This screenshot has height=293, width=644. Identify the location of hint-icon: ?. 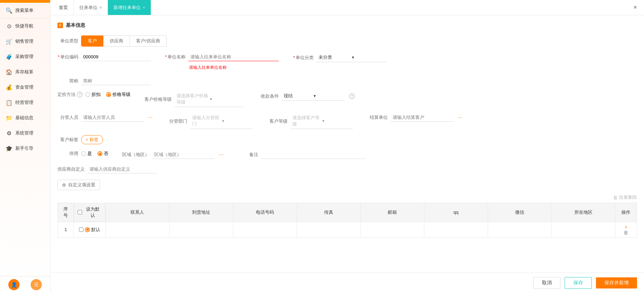
(80, 95).